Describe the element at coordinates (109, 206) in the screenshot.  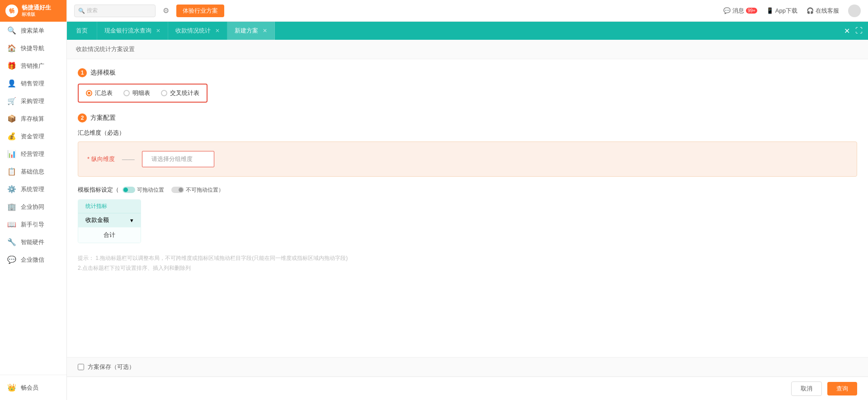
I see `metrics-header: 统计指标` at that location.